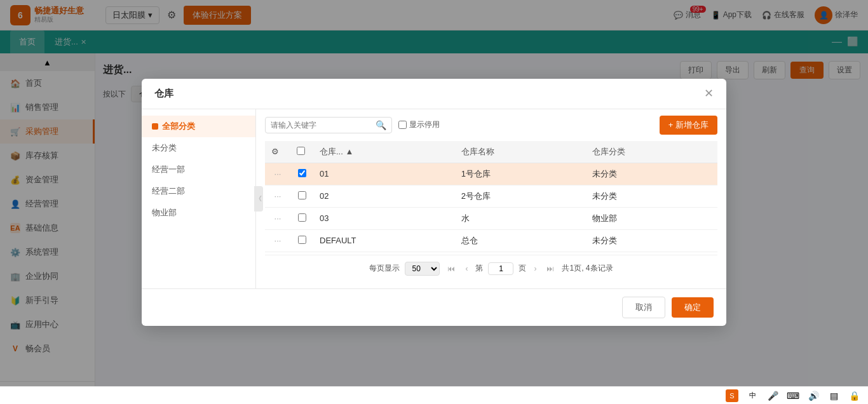 The image size is (868, 404). What do you see at coordinates (422, 269) in the screenshot?
I see `per-page-select: 50 100` at bounding box center [422, 269].